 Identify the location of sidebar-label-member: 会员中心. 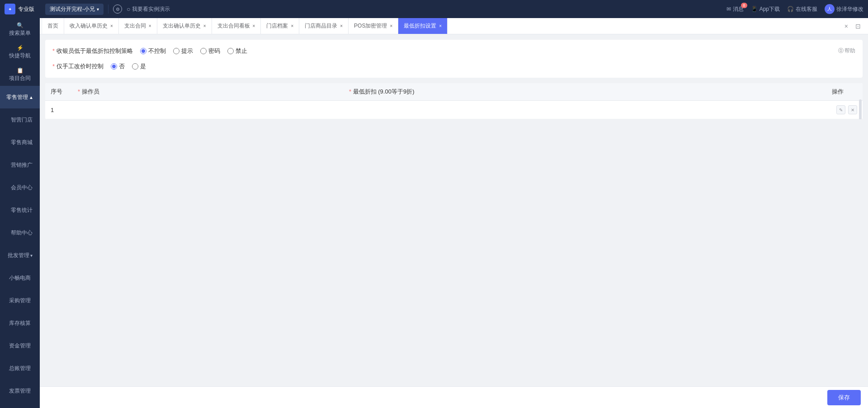
(22, 188).